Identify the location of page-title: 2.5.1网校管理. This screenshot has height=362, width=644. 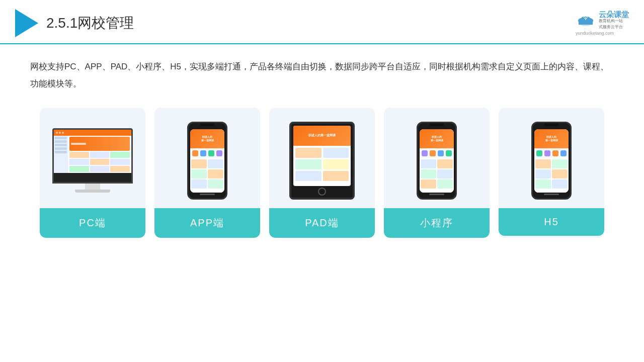
(90, 23).